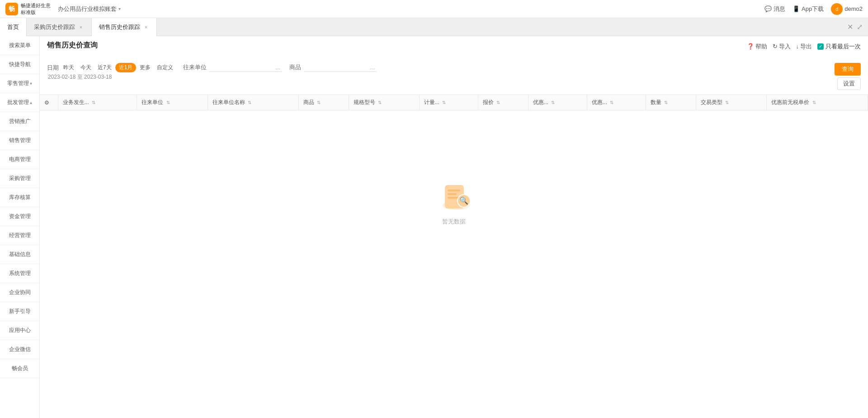 The image size is (868, 418). I want to click on sort-arrows-spec: ⇅, so click(380, 102).